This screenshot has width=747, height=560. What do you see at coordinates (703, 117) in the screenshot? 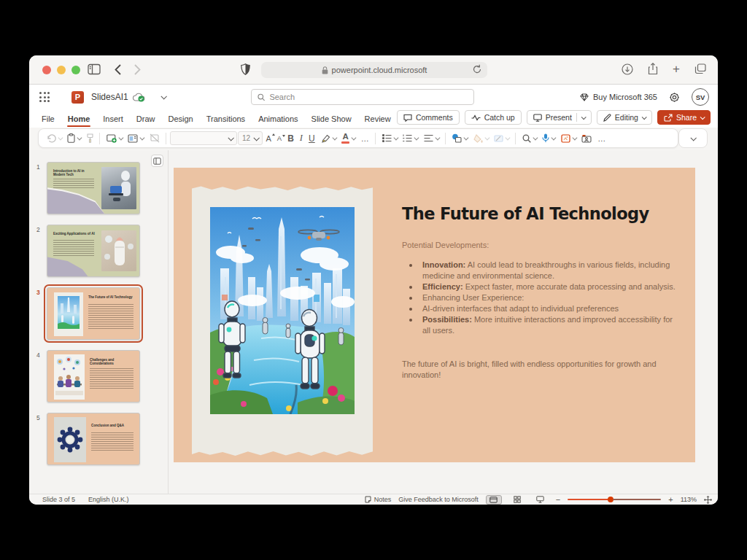
I see `share-chevron-icon` at bounding box center [703, 117].